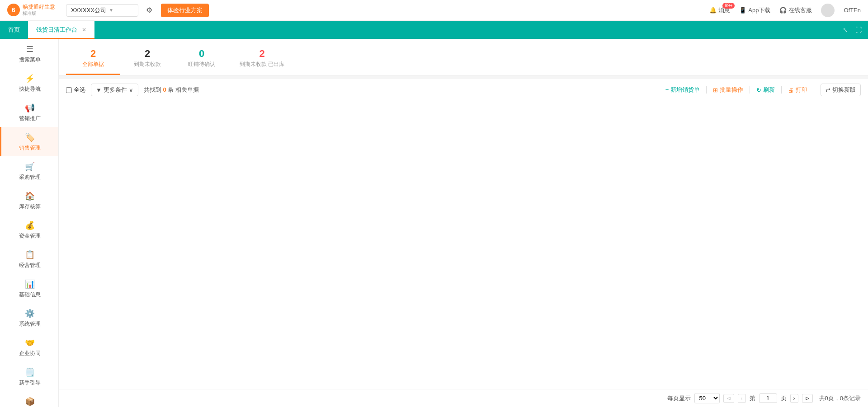  What do you see at coordinates (828, 90) in the screenshot?
I see `switch-icon: ⇄` at bounding box center [828, 90].